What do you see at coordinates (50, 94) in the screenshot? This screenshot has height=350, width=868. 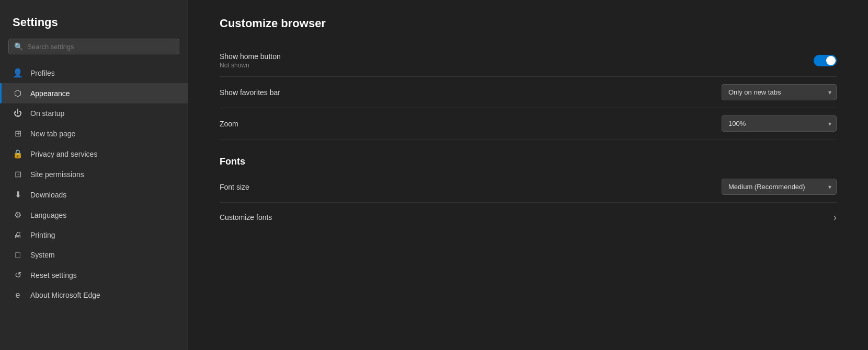 I see `sidebar-item-label-appearance: Appearance` at bounding box center [50, 94].